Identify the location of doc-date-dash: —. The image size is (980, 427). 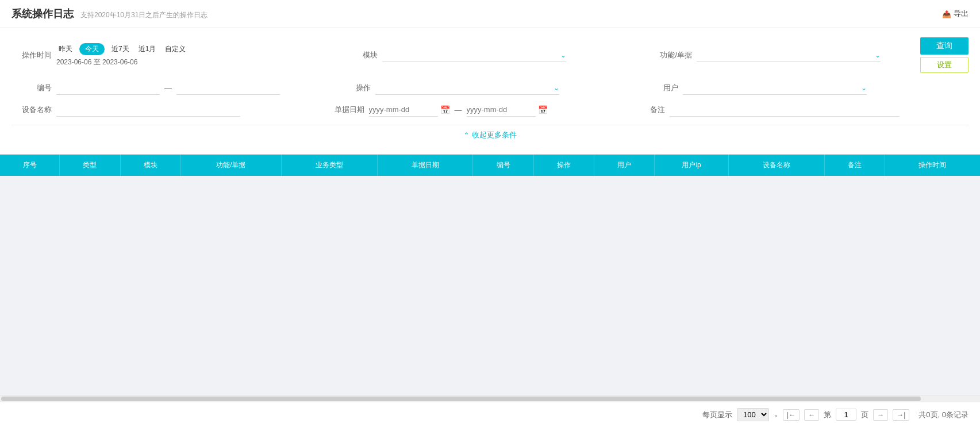
(459, 110).